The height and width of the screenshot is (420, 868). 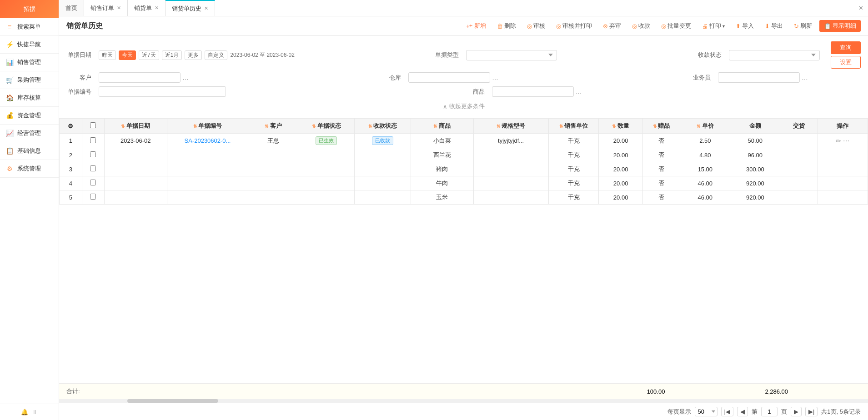 What do you see at coordinates (208, 141) in the screenshot?
I see `order-no-link: SA-20230602-0...` at bounding box center [208, 141].